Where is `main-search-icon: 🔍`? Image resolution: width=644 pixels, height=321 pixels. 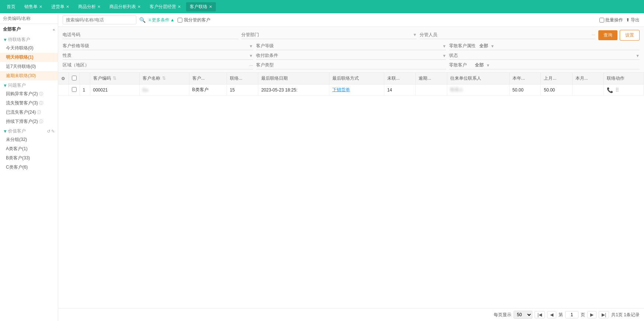 main-search-icon: 🔍 is located at coordinates (142, 20).